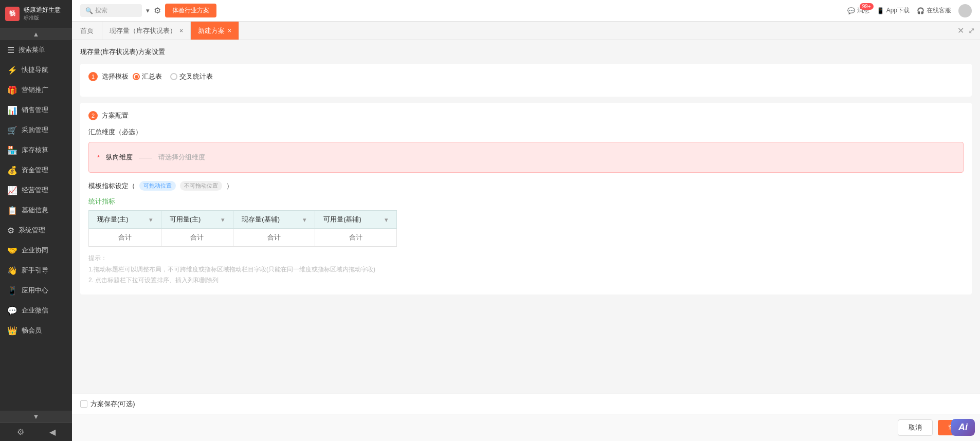  Describe the element at coordinates (185, 219) in the screenshot. I see `col-label-1: 可用量(主)` at that location.